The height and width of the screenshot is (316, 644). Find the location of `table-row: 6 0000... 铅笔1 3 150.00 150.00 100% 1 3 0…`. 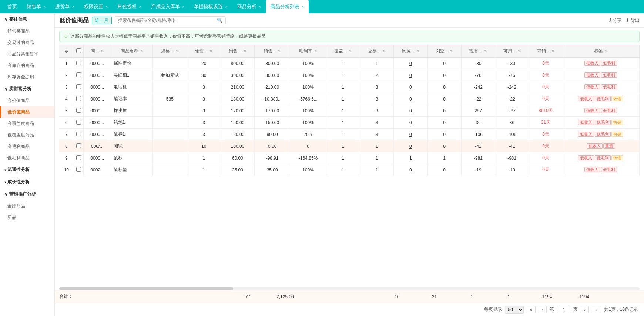

table-row: 6 0000... 铅笔1 3 150.00 150.00 100% 1 3 0… is located at coordinates (349, 123).